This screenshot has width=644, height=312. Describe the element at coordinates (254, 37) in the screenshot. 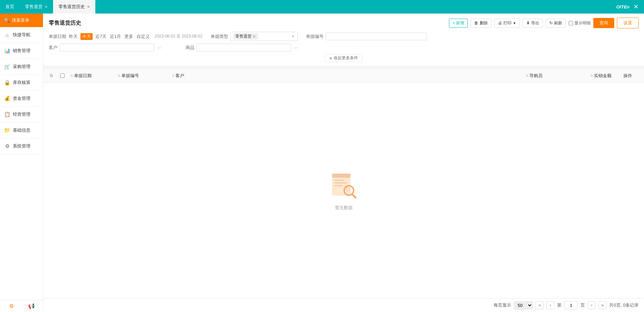

I see `remove-tag-icon: ✕` at that location.